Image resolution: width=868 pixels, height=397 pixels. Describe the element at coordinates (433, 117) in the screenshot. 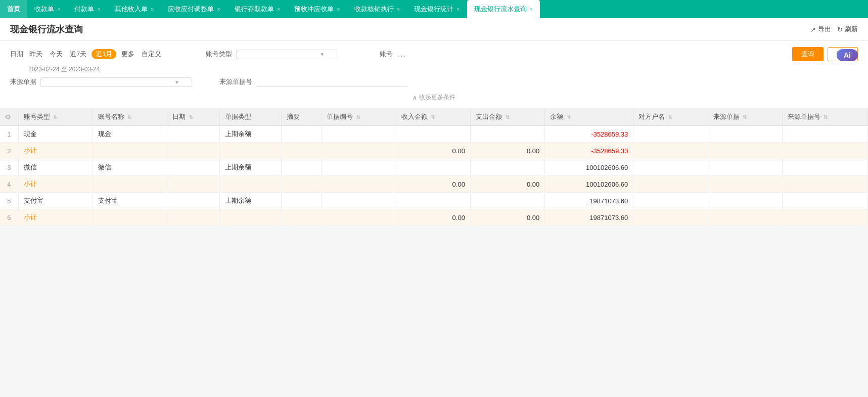

I see `sort-income: ⇅` at that location.